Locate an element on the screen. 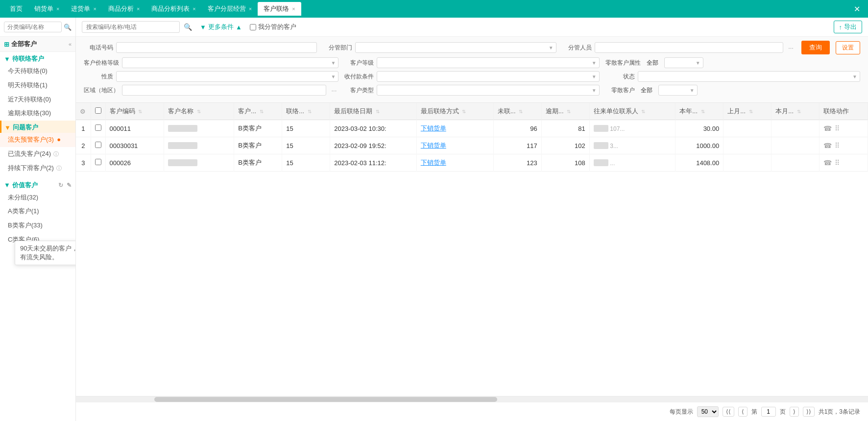  tab-customer-layer-close: × is located at coordinates (250, 9).